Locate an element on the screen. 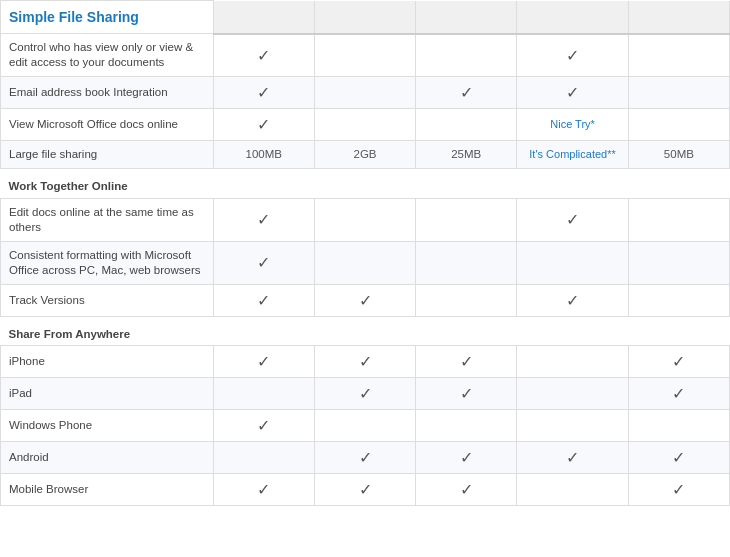  feature-cell: iPhone is located at coordinates (108, 362).